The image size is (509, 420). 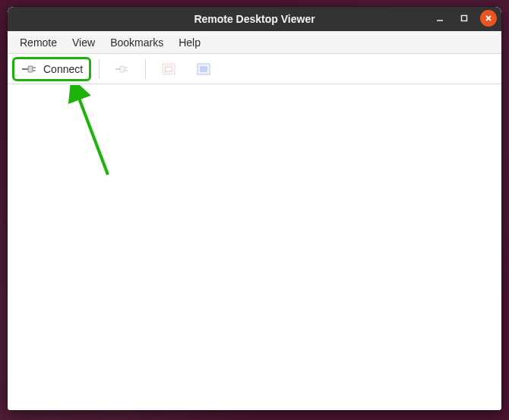 What do you see at coordinates (488, 18) in the screenshot?
I see `close-button` at bounding box center [488, 18].